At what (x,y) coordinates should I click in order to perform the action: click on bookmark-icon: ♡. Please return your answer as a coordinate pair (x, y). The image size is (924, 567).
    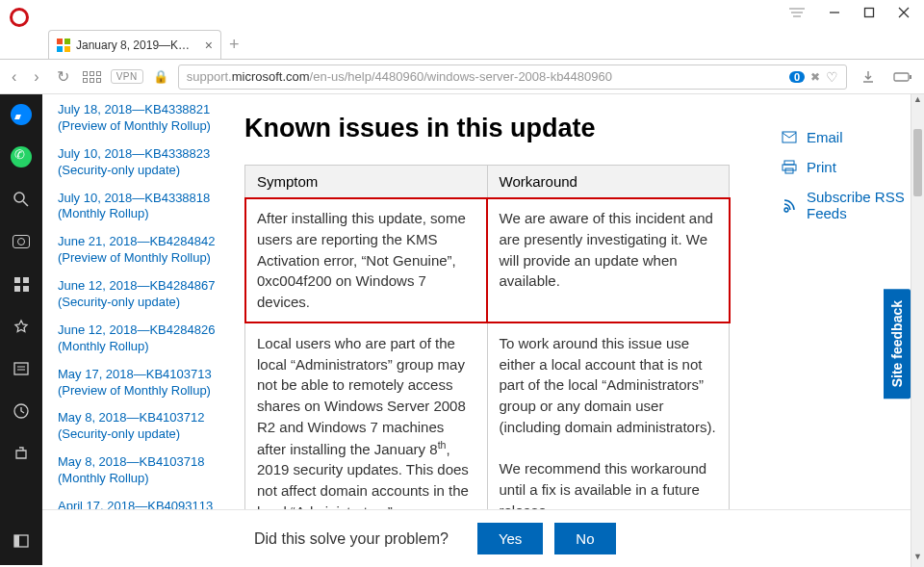
    Looking at the image, I should click on (832, 77).